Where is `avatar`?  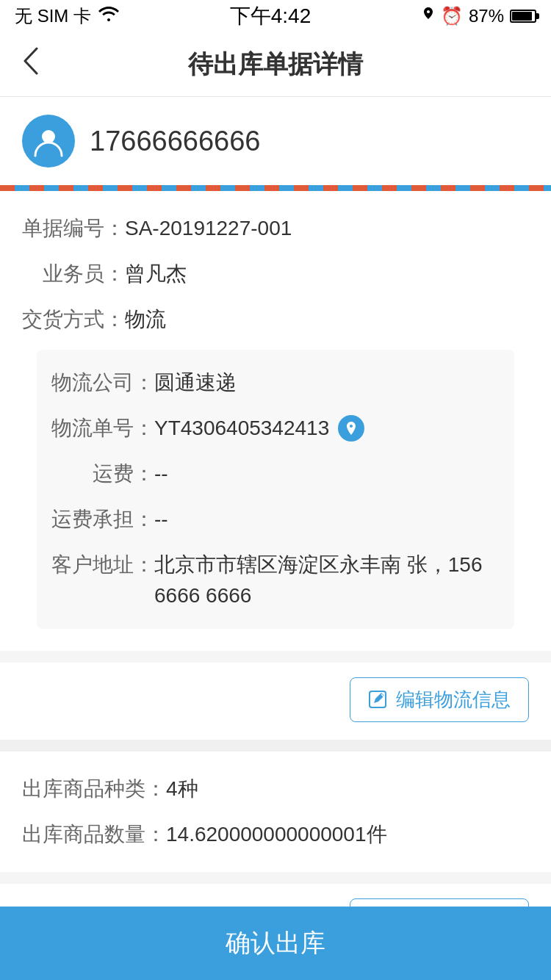
avatar is located at coordinates (48, 141).